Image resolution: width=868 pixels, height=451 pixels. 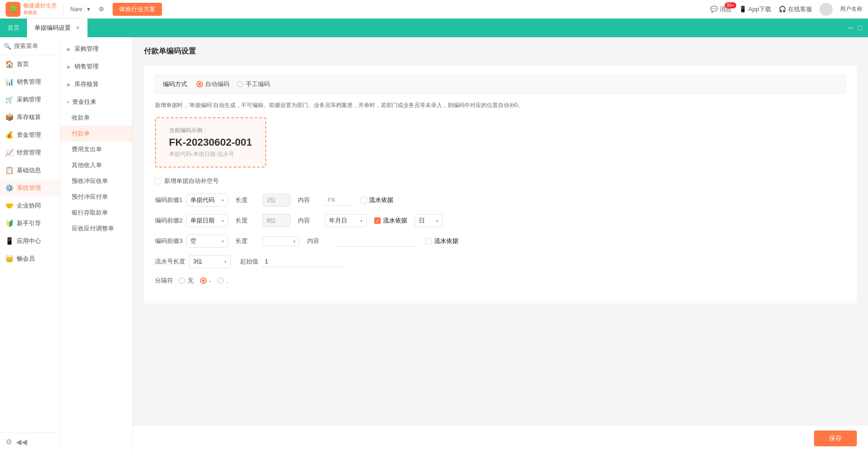 I want to click on auto-encoding-radio: 自动编码, so click(x=213, y=84).